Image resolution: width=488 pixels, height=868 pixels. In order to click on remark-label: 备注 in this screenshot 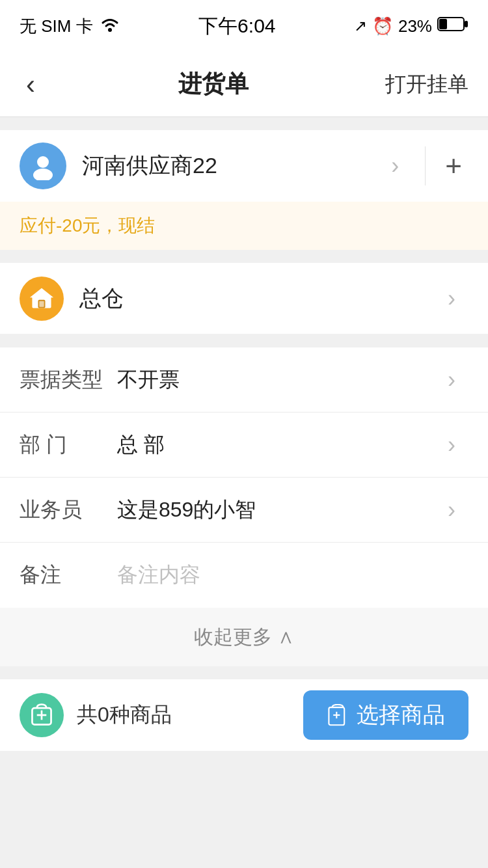, I will do `click(62, 575)`.